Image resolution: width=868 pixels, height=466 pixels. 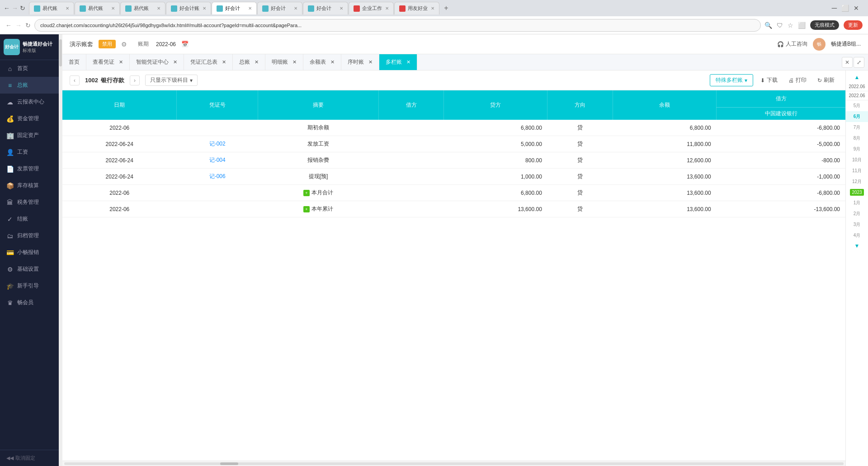 I want to click on sidebar-item-cloud-report: ☁ 云报表中心, so click(x=29, y=102).